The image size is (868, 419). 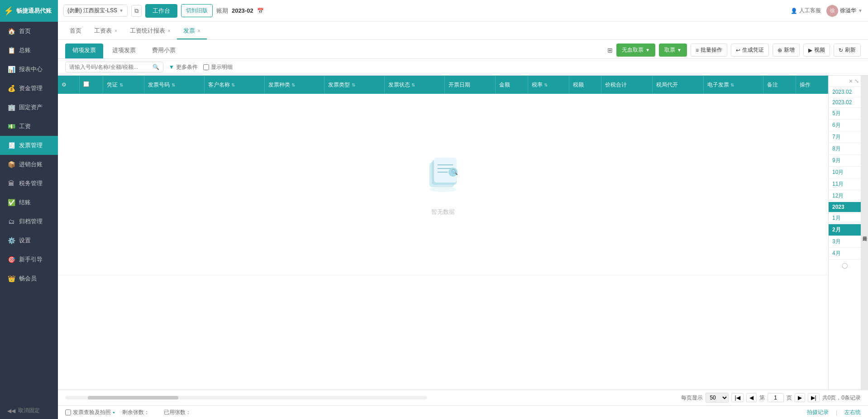 I want to click on show-detail-checkbox: 显示明细, so click(x=218, y=67).